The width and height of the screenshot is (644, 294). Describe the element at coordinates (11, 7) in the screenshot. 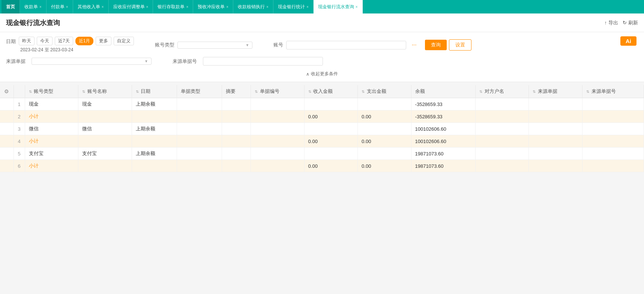

I see `nav-home-label: 首页` at that location.